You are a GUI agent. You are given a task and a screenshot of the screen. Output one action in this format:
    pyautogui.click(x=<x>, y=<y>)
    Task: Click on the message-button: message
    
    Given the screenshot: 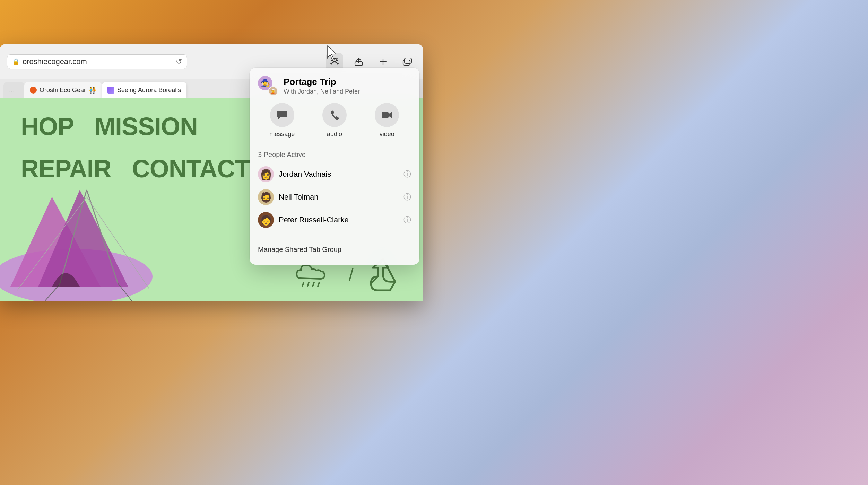 What is the action you would take?
    pyautogui.click(x=282, y=121)
    